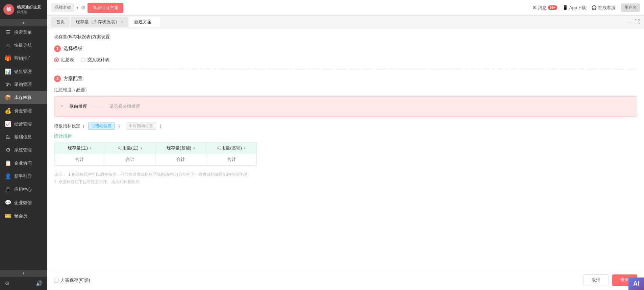 This screenshot has width=644, height=290. Describe the element at coordinates (346, 175) in the screenshot. I see `tip-row-0: 提示： 1.拖动标题栏可以调整布局，不可跨维度或指标区域拖动栏目(只能在同一维度…` at that location.